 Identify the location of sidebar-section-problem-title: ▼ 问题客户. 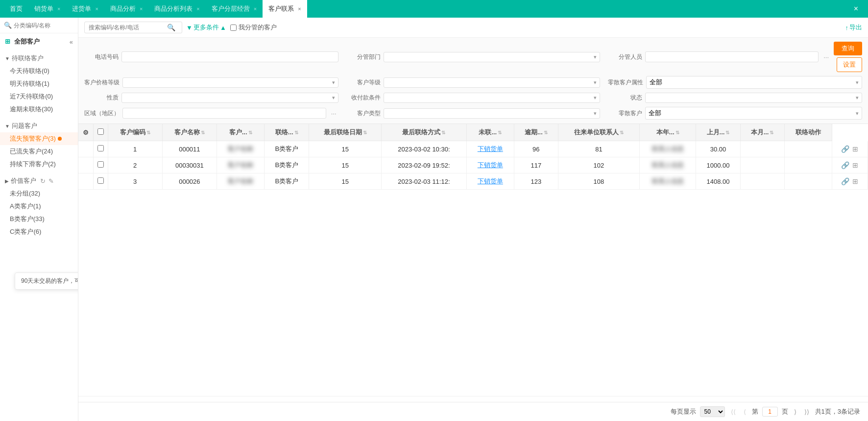
(39, 126).